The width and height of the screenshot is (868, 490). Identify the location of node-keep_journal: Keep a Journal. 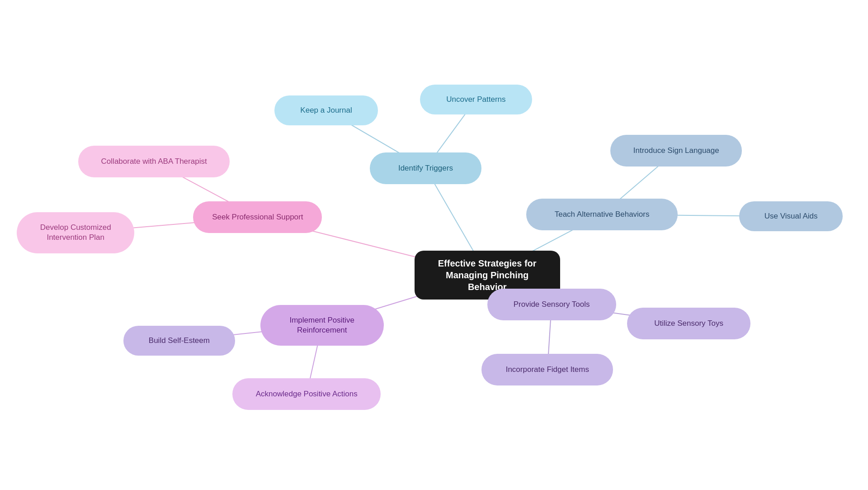
(326, 110).